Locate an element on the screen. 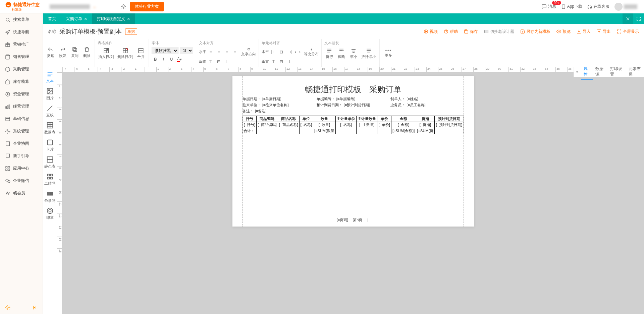 Image resolution: width=644 pixels, height=314 pixels. preview-button: 预览 is located at coordinates (564, 32).